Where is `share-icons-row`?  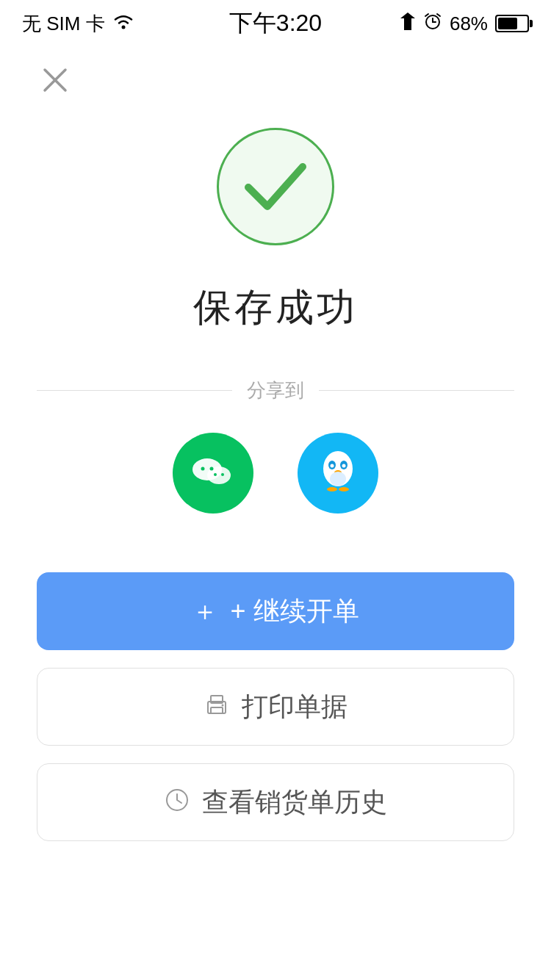 share-icons-row is located at coordinates (276, 473).